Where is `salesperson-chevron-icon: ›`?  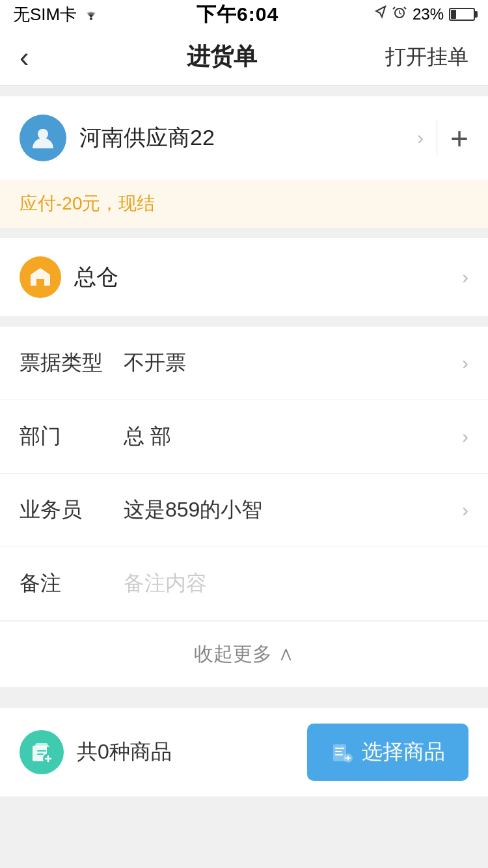 salesperson-chevron-icon: › is located at coordinates (465, 510).